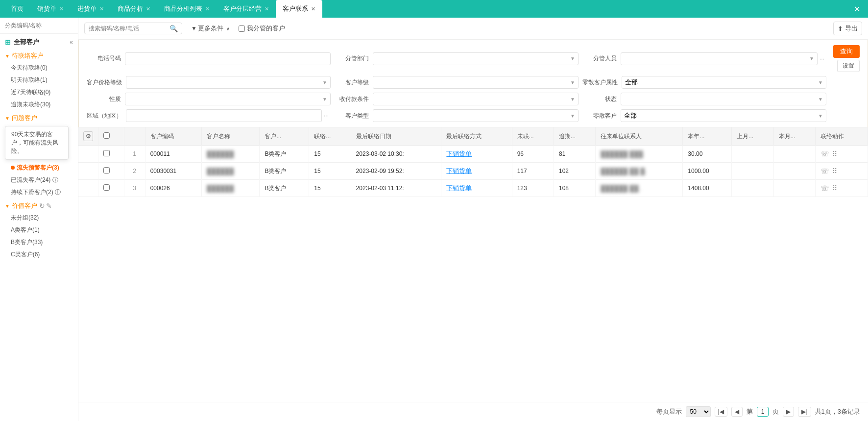  What do you see at coordinates (804, 412) in the screenshot?
I see `last-page-btn: ▶|` at bounding box center [804, 412].